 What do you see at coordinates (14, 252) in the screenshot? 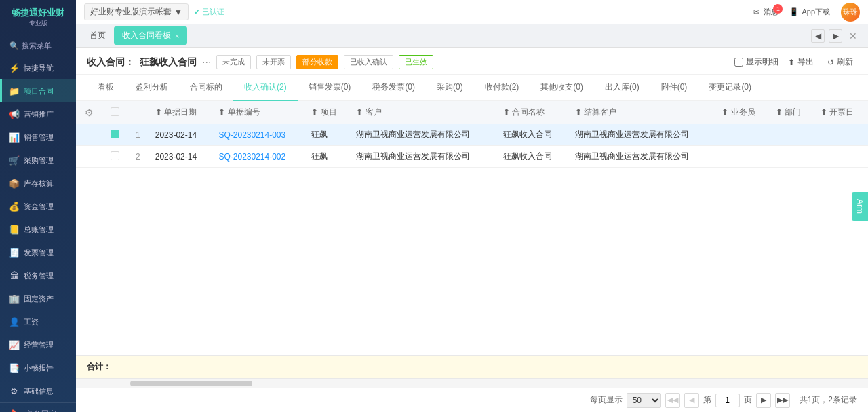
I see `invoice-icon: 🧾` at bounding box center [14, 252].